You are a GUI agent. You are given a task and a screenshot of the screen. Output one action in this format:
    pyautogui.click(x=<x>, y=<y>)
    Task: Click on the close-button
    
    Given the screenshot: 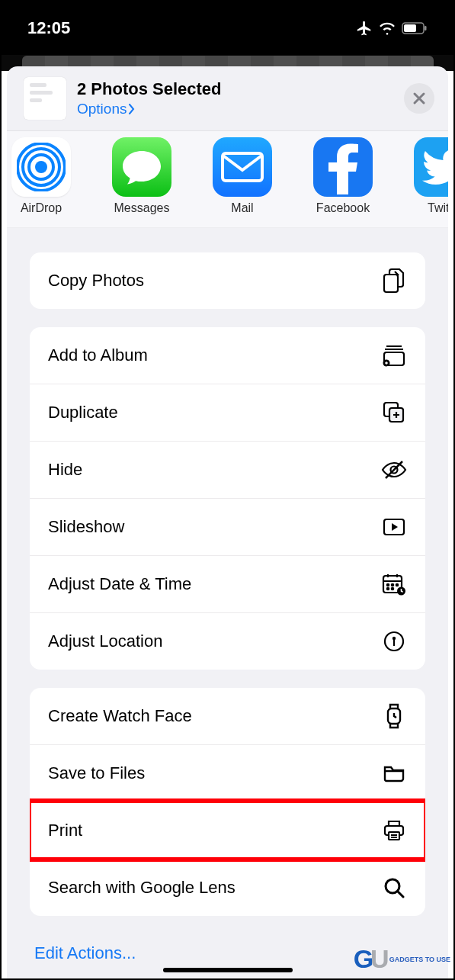 What is the action you would take?
    pyautogui.click(x=419, y=98)
    